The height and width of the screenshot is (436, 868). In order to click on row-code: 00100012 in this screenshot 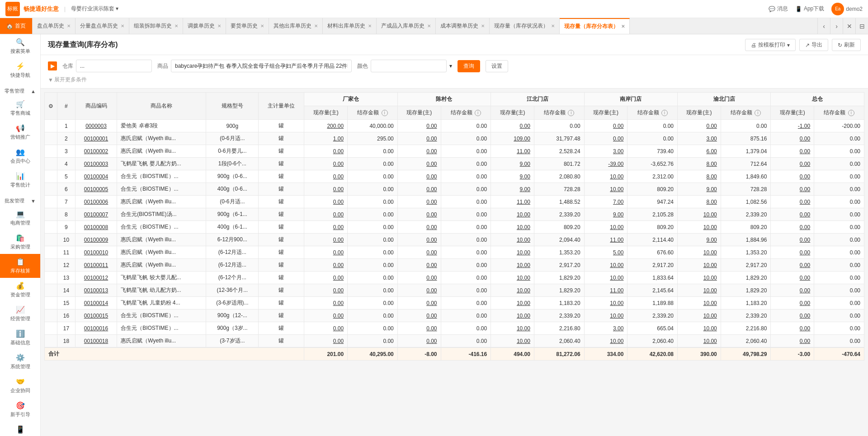, I will do `click(96, 278)`.